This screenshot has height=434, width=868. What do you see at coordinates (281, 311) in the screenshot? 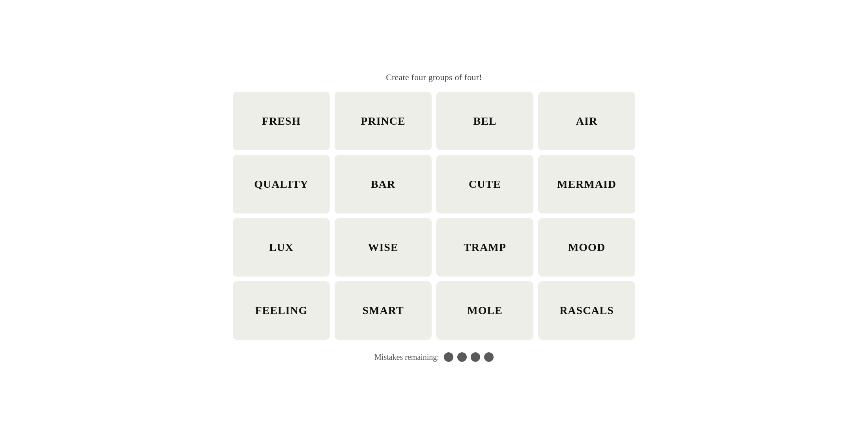
I see `tile-label-feeling: FEELING` at bounding box center [281, 311].